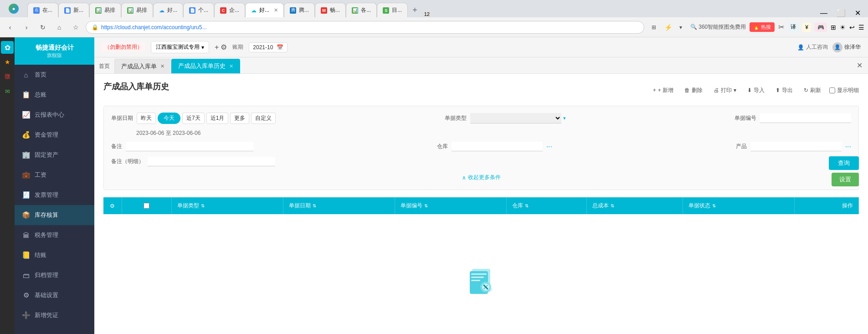  What do you see at coordinates (756, 90) in the screenshot?
I see `import-button: ⬇ 导入` at bounding box center [756, 90].